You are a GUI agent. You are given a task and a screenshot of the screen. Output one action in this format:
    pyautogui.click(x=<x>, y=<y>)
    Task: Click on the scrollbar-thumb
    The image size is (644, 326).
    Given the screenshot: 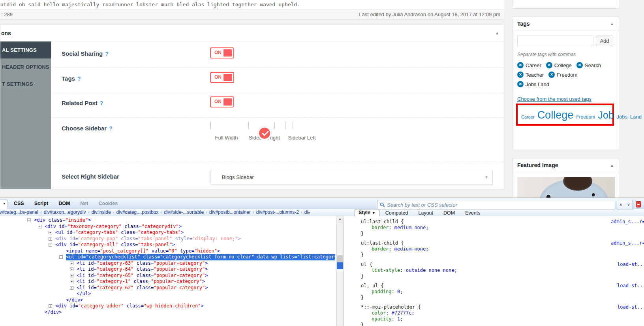 What is the action you would take?
    pyautogui.click(x=340, y=259)
    